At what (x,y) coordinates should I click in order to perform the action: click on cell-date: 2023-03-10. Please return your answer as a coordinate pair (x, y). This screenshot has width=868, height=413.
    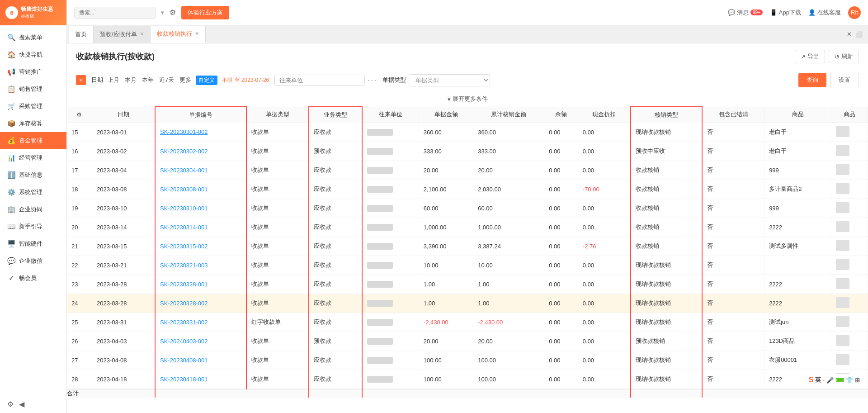
    Looking at the image, I should click on (123, 208).